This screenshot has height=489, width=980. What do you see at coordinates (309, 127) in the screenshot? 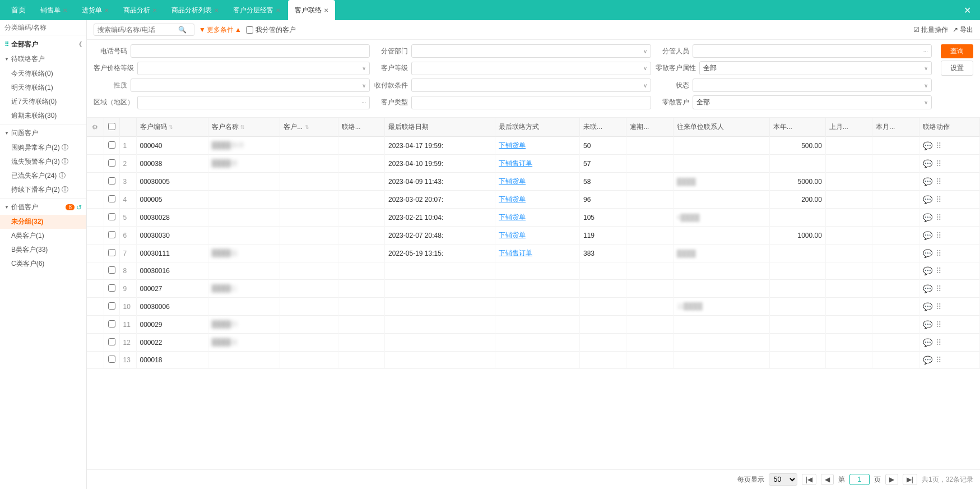
I see `col-type: 客户... ⇅` at bounding box center [309, 127].